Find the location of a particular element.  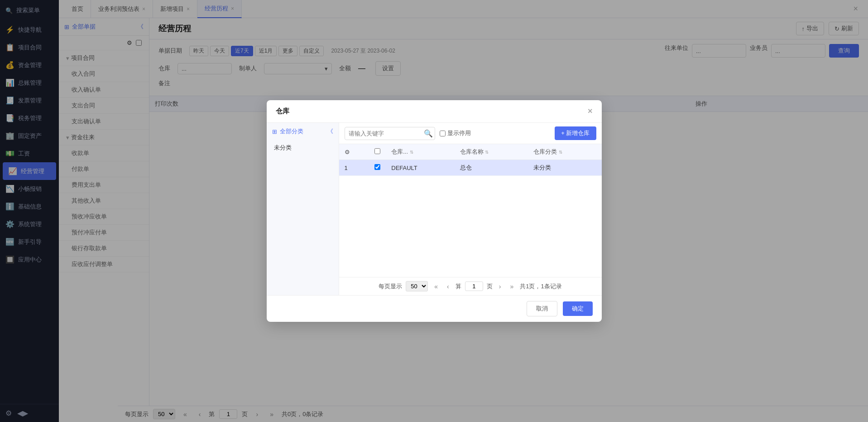

all-category-label: 全部分类 is located at coordinates (292, 131).